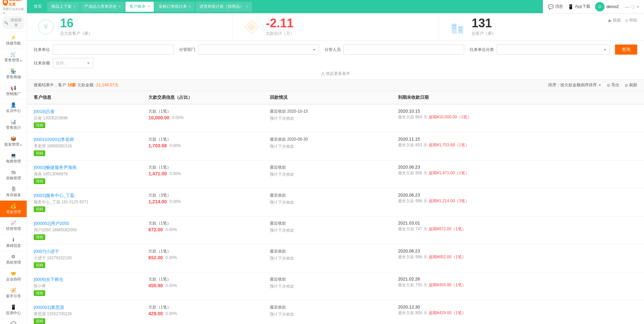 Image resolution: width=644 pixels, height=324 pixels. Describe the element at coordinates (450, 117) in the screenshot. I see `overdue-link: 超期¥10,000.00（1笔）` at that location.